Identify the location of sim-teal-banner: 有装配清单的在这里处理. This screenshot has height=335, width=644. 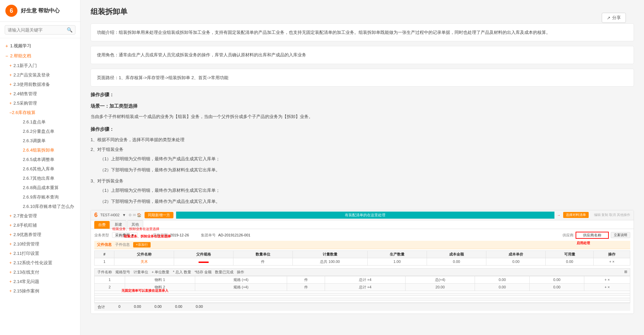
(365, 215).